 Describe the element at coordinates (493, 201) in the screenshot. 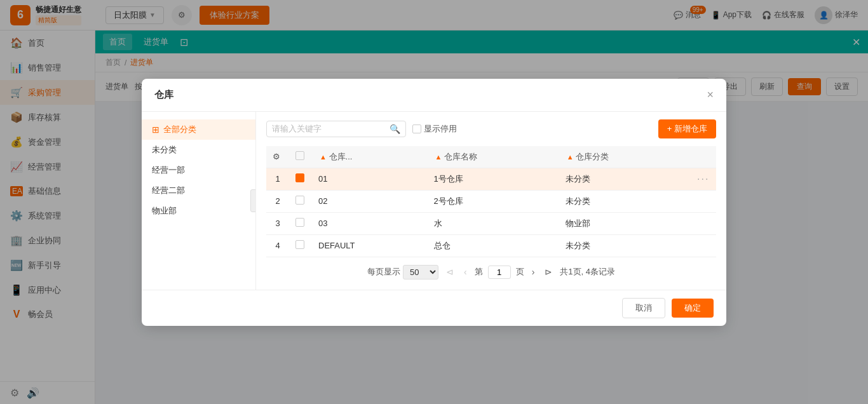

I see `row-name: 2号仓库` at that location.